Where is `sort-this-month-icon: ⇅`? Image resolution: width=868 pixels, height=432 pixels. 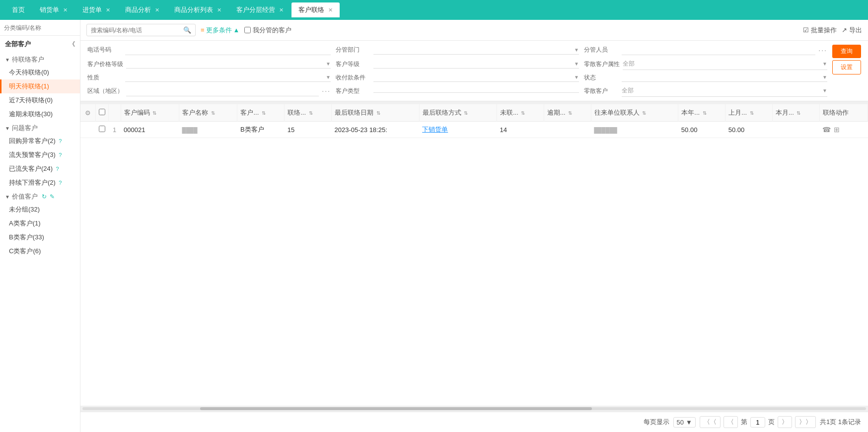 sort-this-month-icon: ⇅ is located at coordinates (798, 113).